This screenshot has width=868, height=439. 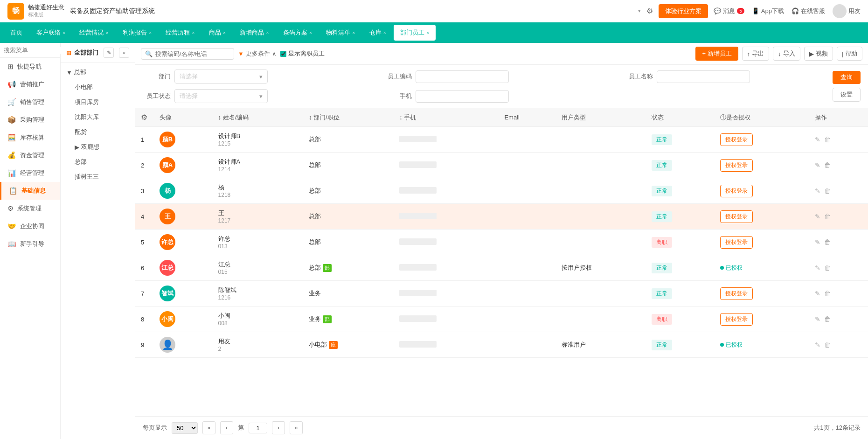 I want to click on sidebar-item-basic-info: 📋 基础信息, so click(x=30, y=191).